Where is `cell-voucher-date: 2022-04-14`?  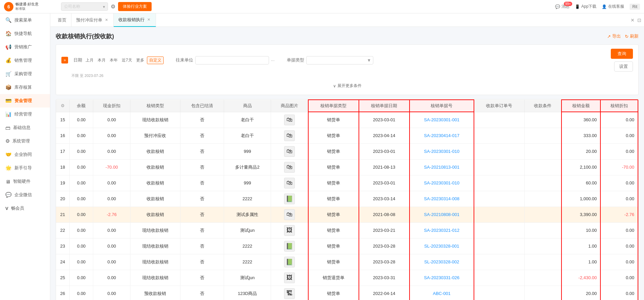 cell-voucher-date: 2022-04-14 is located at coordinates (384, 293).